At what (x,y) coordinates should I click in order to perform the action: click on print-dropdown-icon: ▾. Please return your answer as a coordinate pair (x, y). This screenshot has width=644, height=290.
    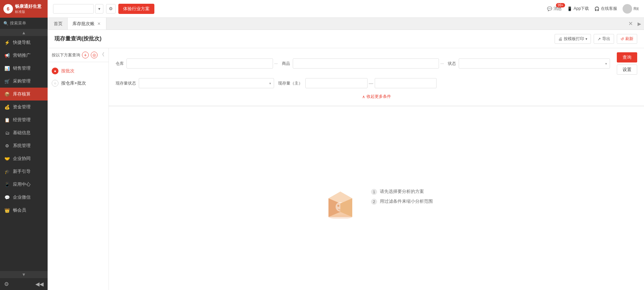
    Looking at the image, I should click on (586, 39).